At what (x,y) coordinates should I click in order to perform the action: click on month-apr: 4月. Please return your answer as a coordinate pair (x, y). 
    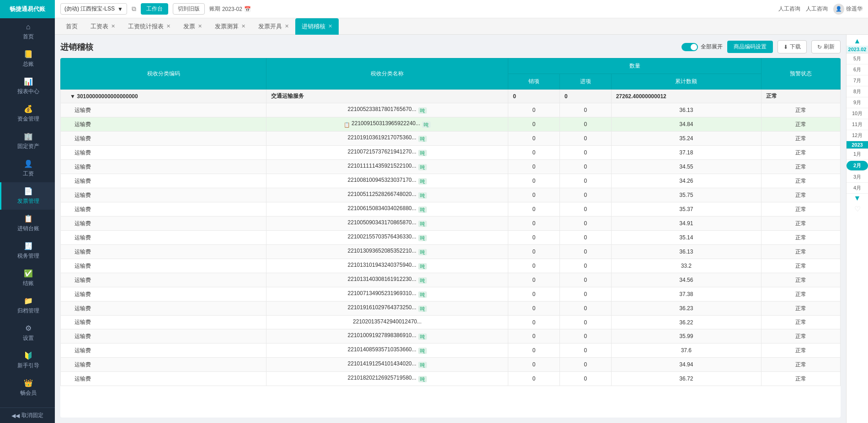
    Looking at the image, I should click on (857, 188).